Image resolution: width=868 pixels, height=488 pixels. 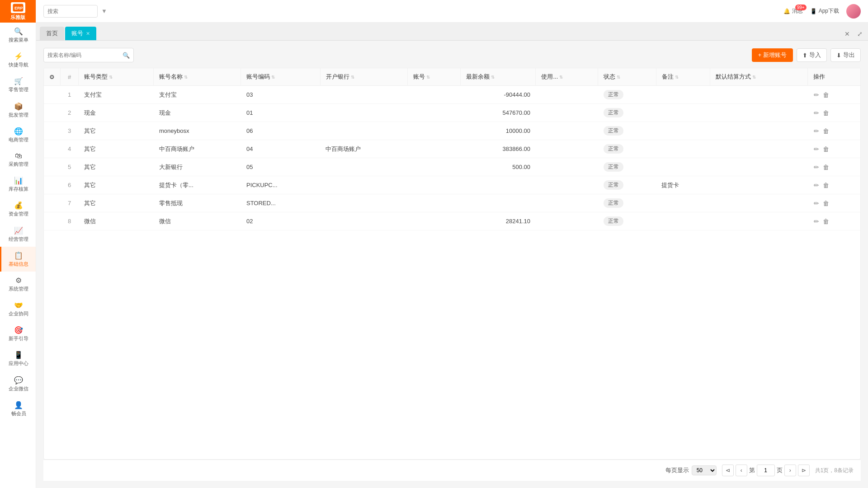 What do you see at coordinates (18, 85) in the screenshot?
I see `sidebar-item-retail: 🛒 零售管理` at bounding box center [18, 85].